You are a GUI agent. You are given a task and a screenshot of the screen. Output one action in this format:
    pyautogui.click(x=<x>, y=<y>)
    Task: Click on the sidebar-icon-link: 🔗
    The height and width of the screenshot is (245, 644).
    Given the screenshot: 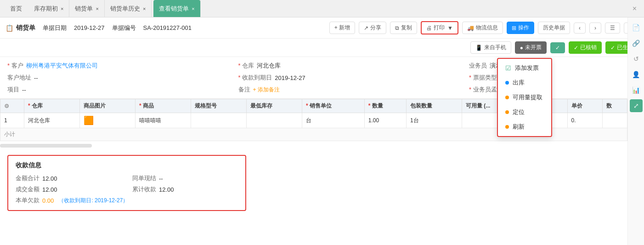 What is the action you would take?
    pyautogui.click(x=636, y=43)
    